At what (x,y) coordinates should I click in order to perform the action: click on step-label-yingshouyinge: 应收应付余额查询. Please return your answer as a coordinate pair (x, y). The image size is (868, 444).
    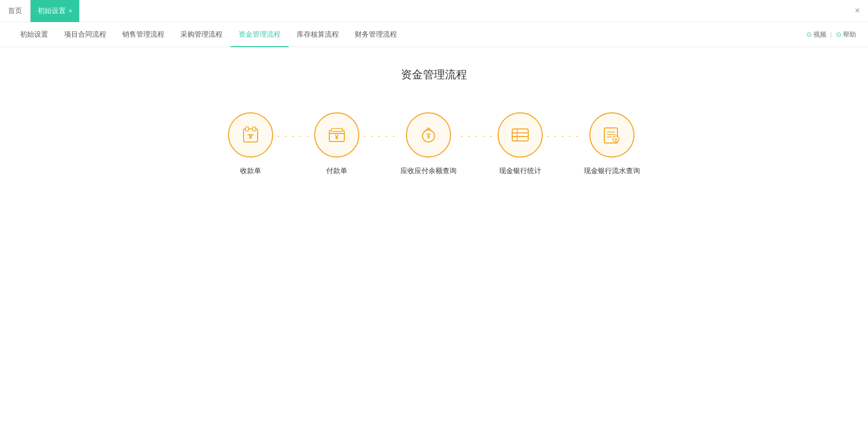
    Looking at the image, I should click on (428, 171).